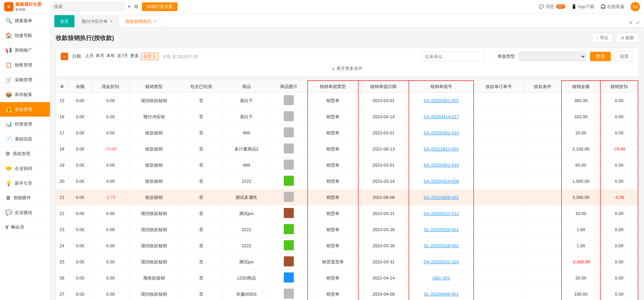 This screenshot has height=300, width=644. What do you see at coordinates (25, 110) in the screenshot?
I see `sidebar-item-finance: 💰 资金管理` at bounding box center [25, 110].